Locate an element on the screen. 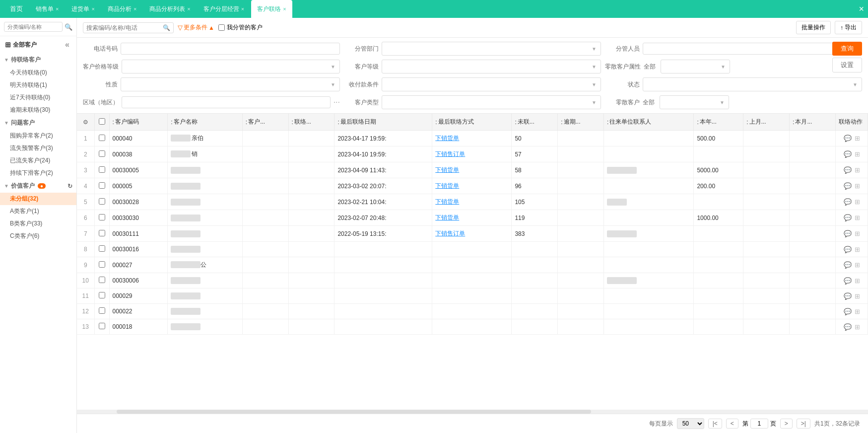 This screenshot has width=868, height=433. close-sales-tab: × is located at coordinates (57, 9).